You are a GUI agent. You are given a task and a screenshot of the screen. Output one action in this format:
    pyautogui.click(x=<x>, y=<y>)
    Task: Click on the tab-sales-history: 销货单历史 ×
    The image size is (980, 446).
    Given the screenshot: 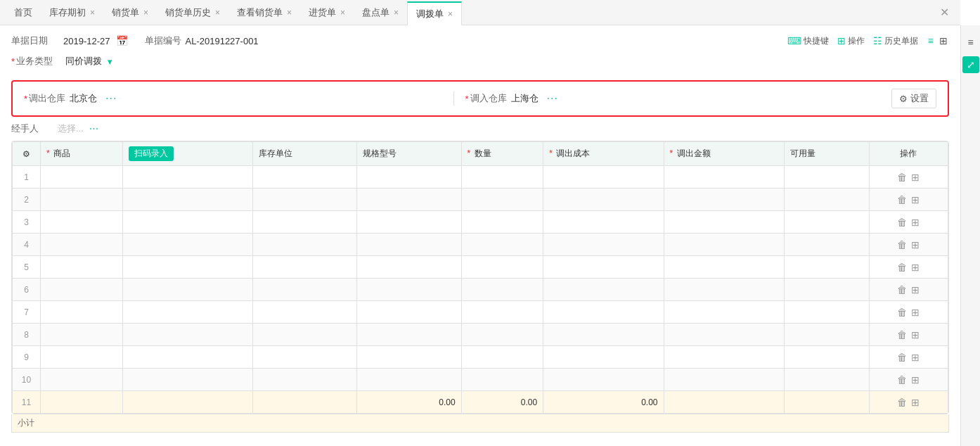 What is the action you would take?
    pyautogui.click(x=193, y=13)
    